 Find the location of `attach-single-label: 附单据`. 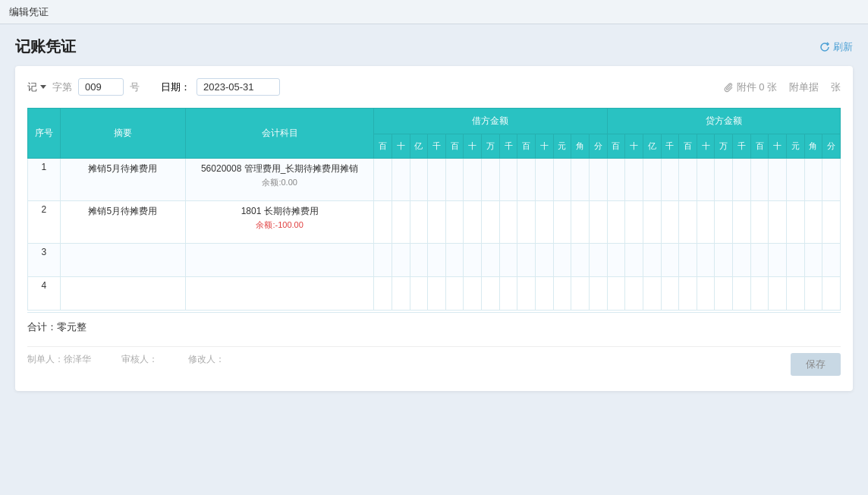

attach-single-label: 附单据 is located at coordinates (804, 87).